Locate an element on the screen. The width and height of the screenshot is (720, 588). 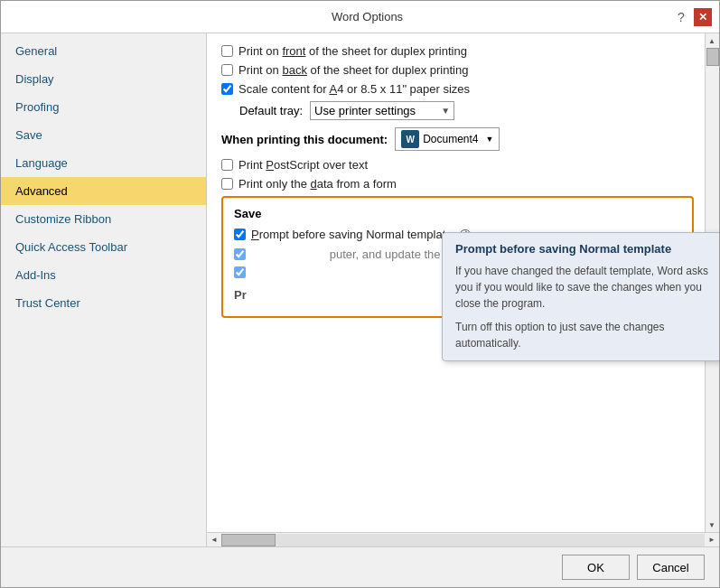
h-scroll-track is located at coordinates (463, 540).